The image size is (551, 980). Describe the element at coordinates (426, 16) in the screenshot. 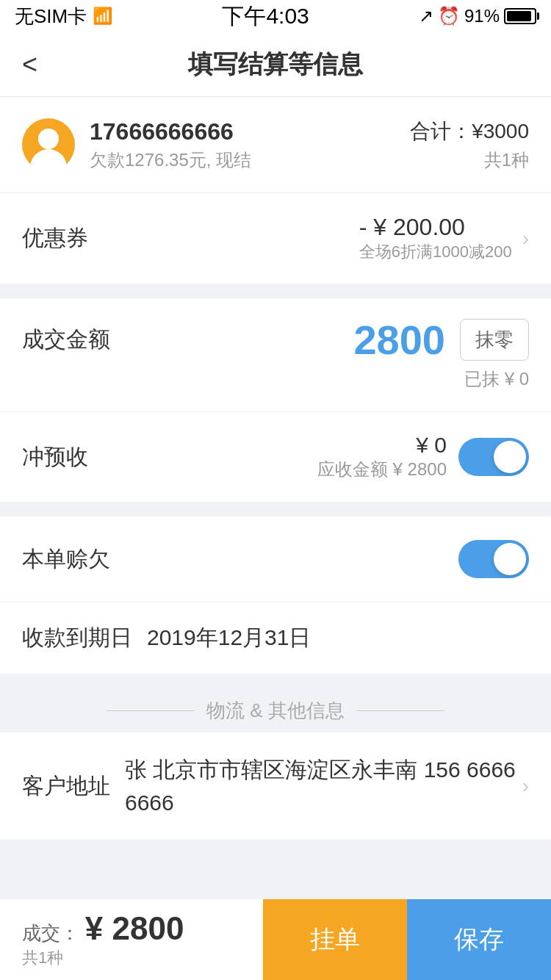

I see `location-icon: ↗` at that location.